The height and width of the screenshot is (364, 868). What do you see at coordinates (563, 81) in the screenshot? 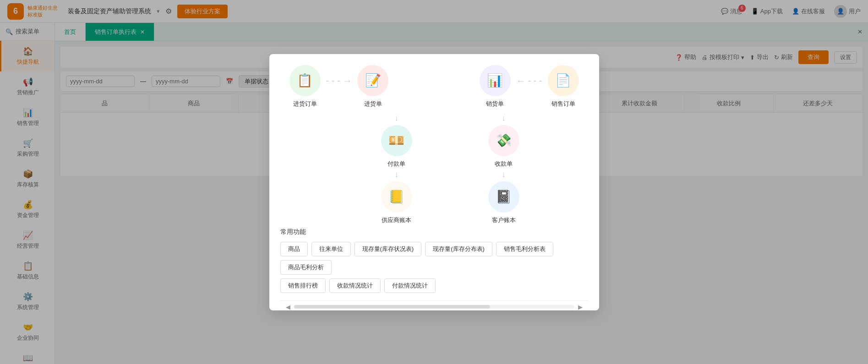
I see `sales-order-circle: 📄` at bounding box center [563, 81].